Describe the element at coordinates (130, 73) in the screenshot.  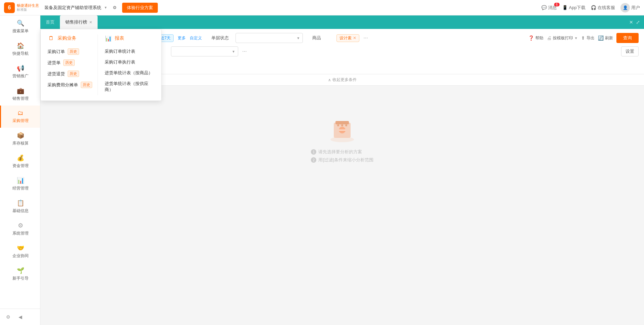
I see `dropdown-item-receipt-stat-goods: 进货单统计表（按商品）` at that location.